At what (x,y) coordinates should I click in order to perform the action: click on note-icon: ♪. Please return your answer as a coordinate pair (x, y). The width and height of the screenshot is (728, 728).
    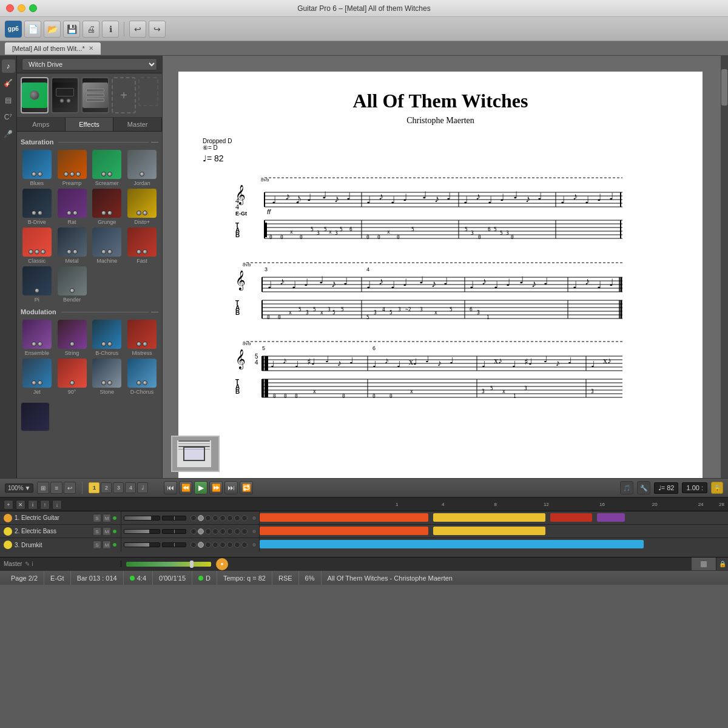
    Looking at the image, I should click on (8, 66).